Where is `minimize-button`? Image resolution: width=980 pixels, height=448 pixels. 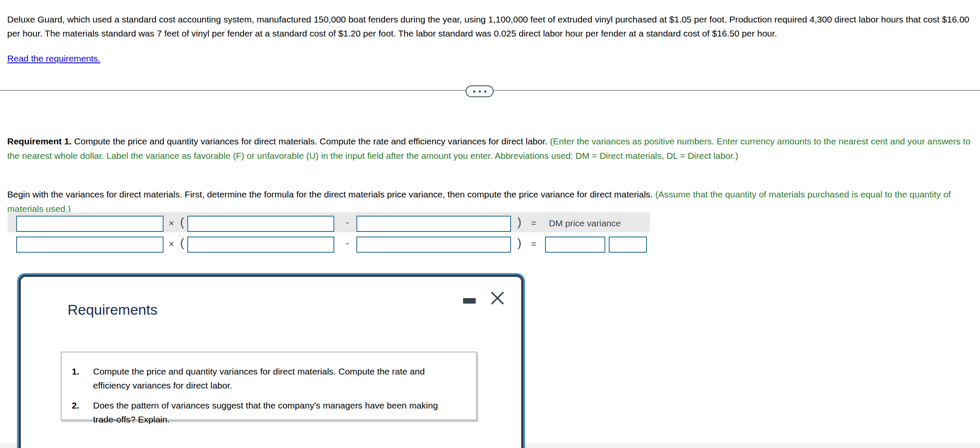
minimize-button is located at coordinates (469, 301).